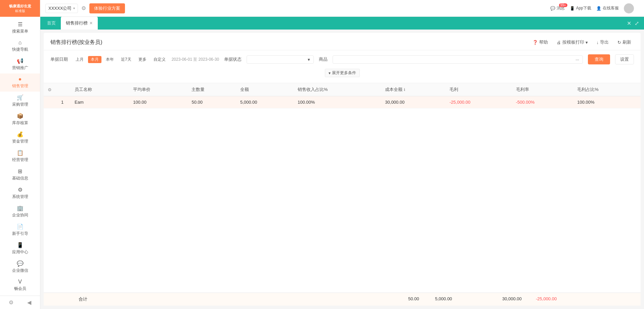 The width and height of the screenshot is (644, 309). What do you see at coordinates (110, 60) in the screenshot?
I see `date-tab-this-year: 本年` at bounding box center [110, 60].